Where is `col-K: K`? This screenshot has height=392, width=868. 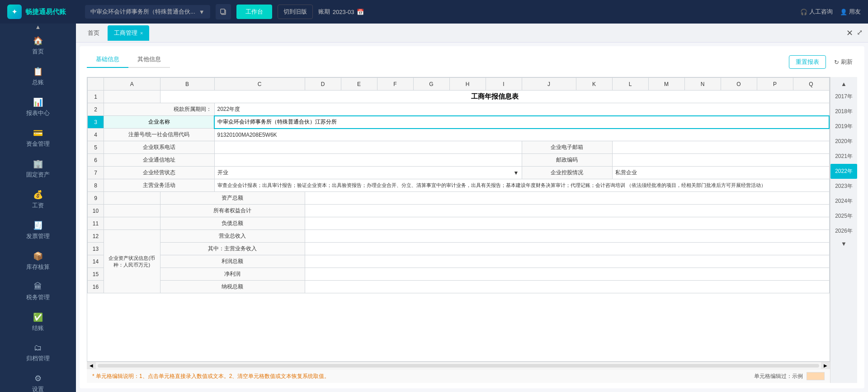
col-K: K is located at coordinates (594, 84).